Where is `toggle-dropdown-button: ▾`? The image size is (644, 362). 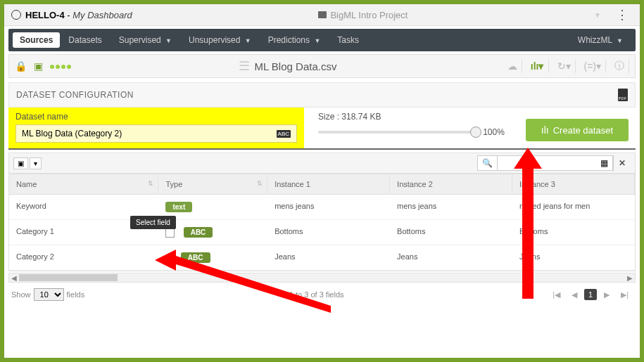
toggle-dropdown-button: ▾ is located at coordinates (35, 163).